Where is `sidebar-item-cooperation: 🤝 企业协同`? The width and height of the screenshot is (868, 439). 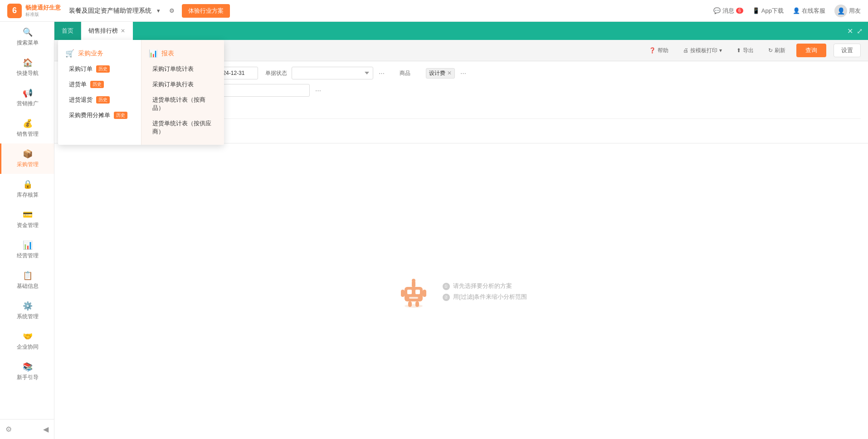 sidebar-item-cooperation: 🤝 企业协同 is located at coordinates (27, 341).